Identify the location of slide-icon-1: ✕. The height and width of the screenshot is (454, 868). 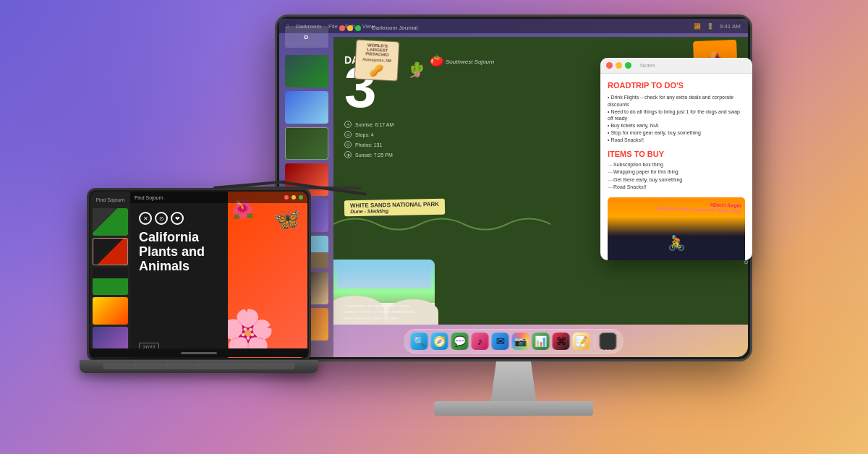
(145, 218).